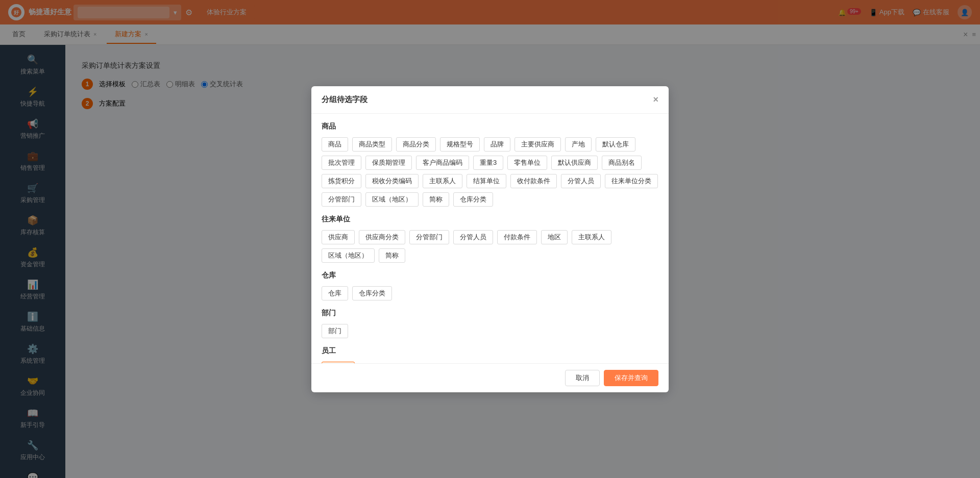  I want to click on tag-item-1-6: 主联系人, so click(592, 237).